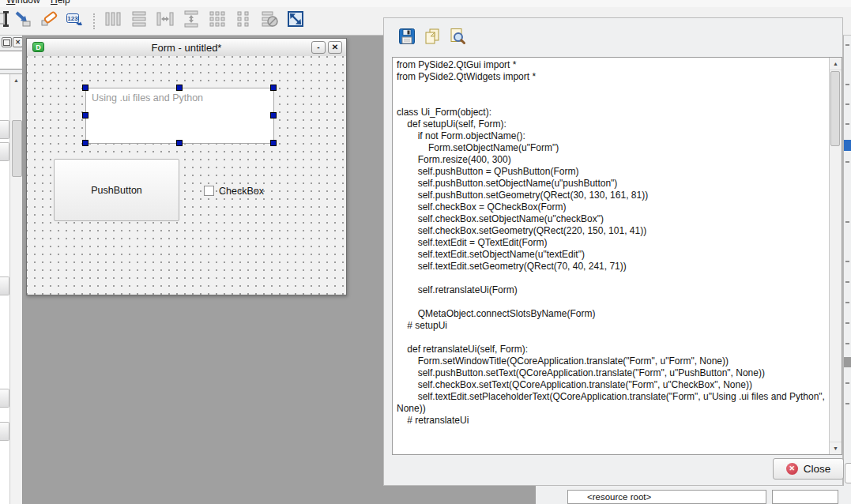  Describe the element at coordinates (38, 47) in the screenshot. I see `designer-form-icon: D` at that location.